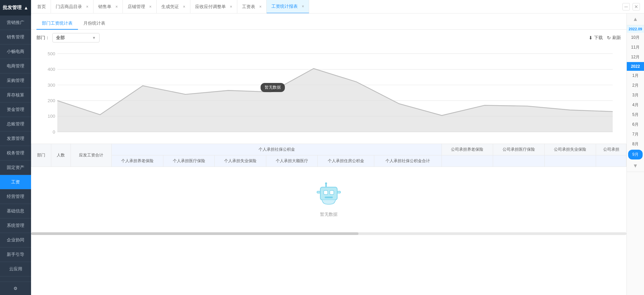 The image size is (644, 295). Describe the element at coordinates (598, 38) in the screenshot. I see `download-label: 下载` at that location.